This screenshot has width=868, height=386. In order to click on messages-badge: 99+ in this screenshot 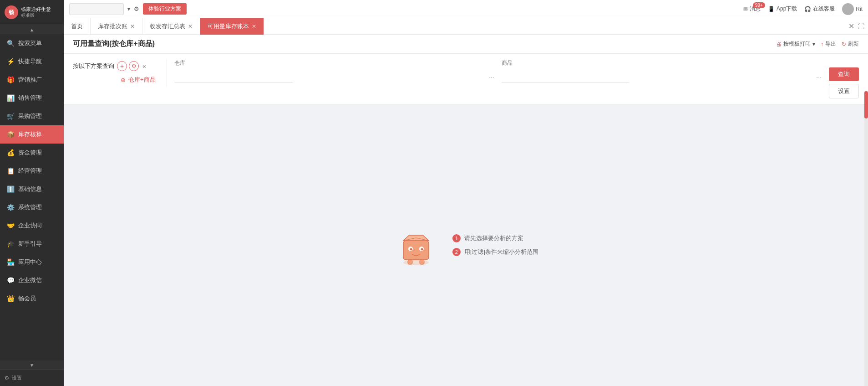, I will do `click(759, 5)`.